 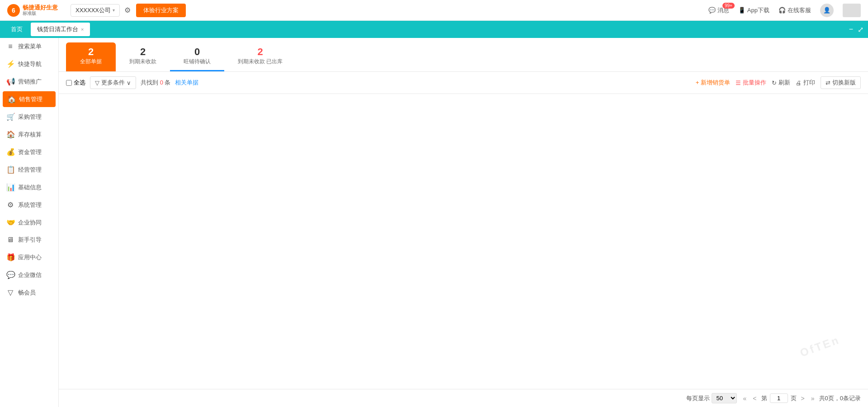 I want to click on filter-icon: ▽, so click(x=97, y=83).